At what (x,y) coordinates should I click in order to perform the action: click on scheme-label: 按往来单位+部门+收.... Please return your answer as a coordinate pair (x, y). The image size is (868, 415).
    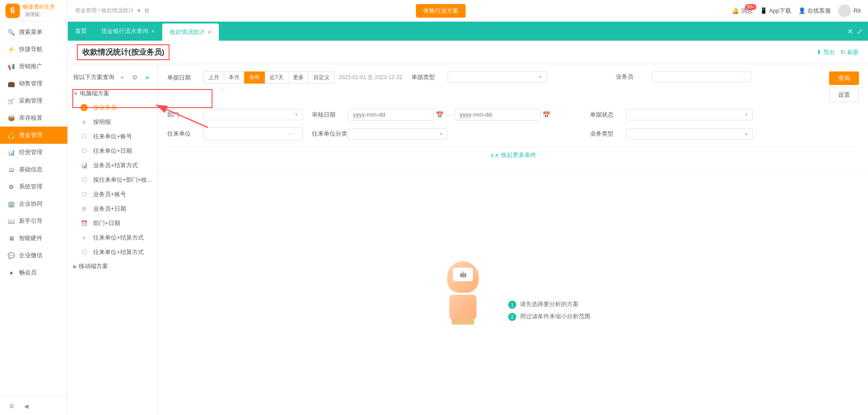
    Looking at the image, I should click on (123, 180).